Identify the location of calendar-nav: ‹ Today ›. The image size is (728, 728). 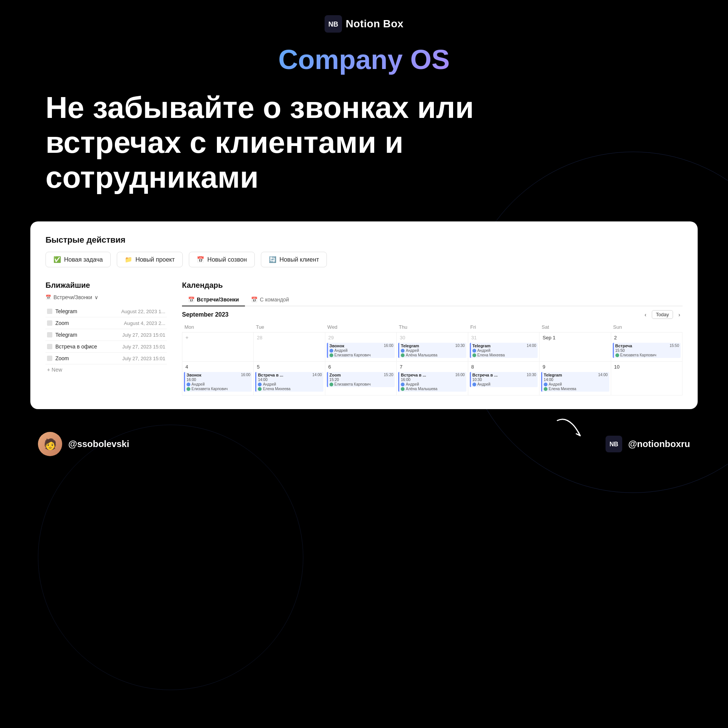
(662, 315).